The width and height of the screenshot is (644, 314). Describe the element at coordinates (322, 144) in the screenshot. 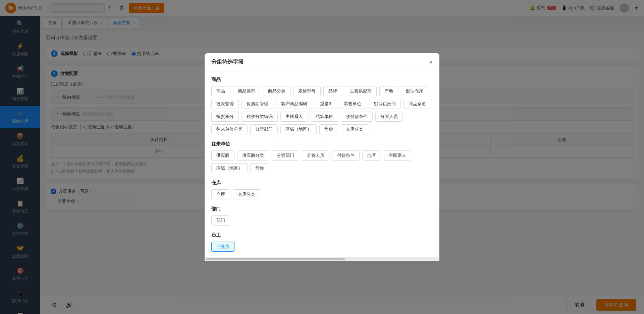

I see `field-group-title-1: 往来单位` at that location.